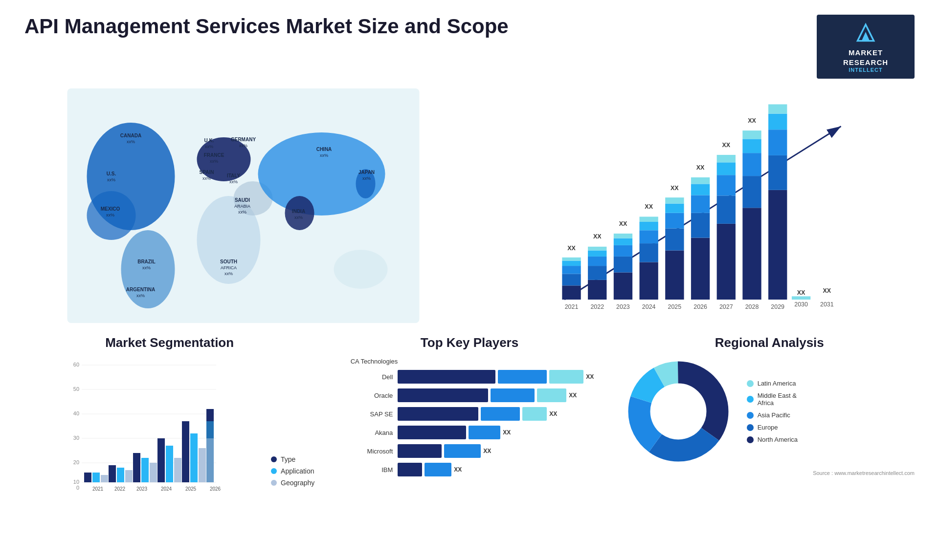  I want to click on key-players-section: Top Key Players CA Technologies Dell XX, so click(470, 416).